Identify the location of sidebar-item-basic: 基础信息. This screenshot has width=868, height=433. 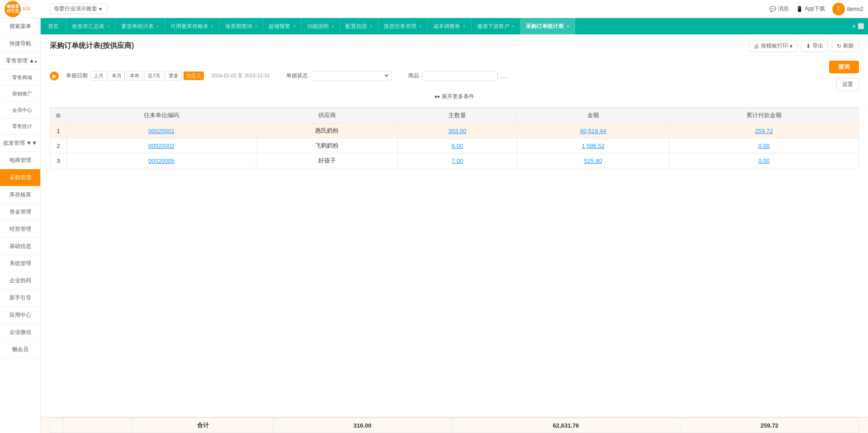
(20, 247).